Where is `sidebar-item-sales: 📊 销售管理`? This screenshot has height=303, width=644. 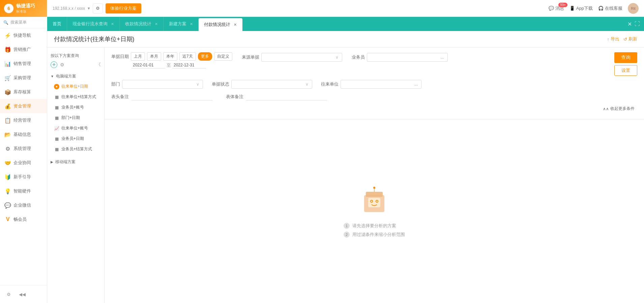
sidebar-item-sales: 📊 销售管理 is located at coordinates (24, 64).